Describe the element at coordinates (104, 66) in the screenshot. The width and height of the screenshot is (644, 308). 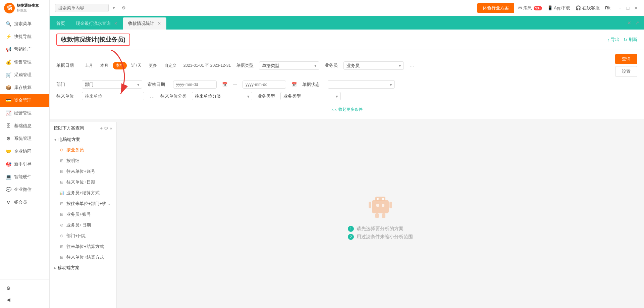
I see `date-btn-this-month: 本月` at that location.